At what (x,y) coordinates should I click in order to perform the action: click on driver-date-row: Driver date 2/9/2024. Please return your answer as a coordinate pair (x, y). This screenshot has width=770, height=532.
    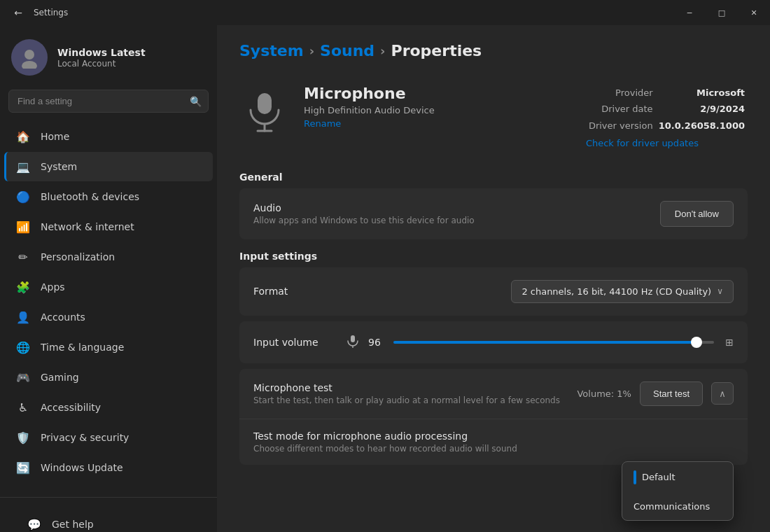
    Looking at the image, I should click on (666, 109).